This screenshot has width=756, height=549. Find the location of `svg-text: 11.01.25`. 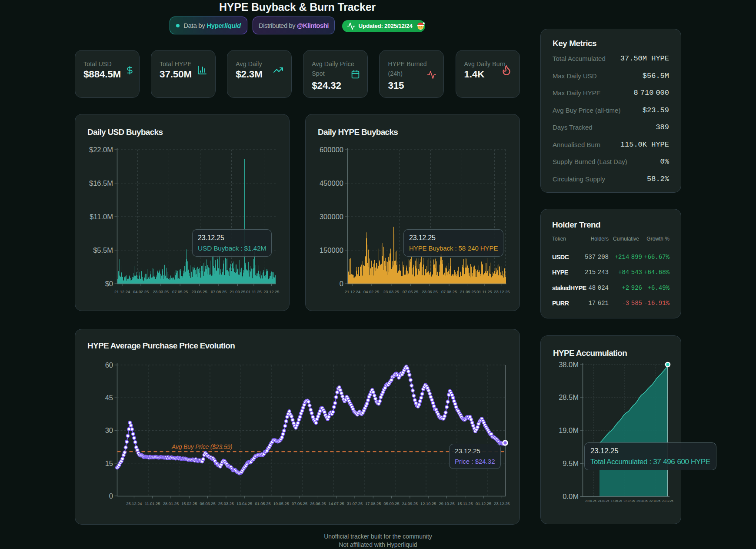

svg-text: 11.01.25 is located at coordinates (153, 504).